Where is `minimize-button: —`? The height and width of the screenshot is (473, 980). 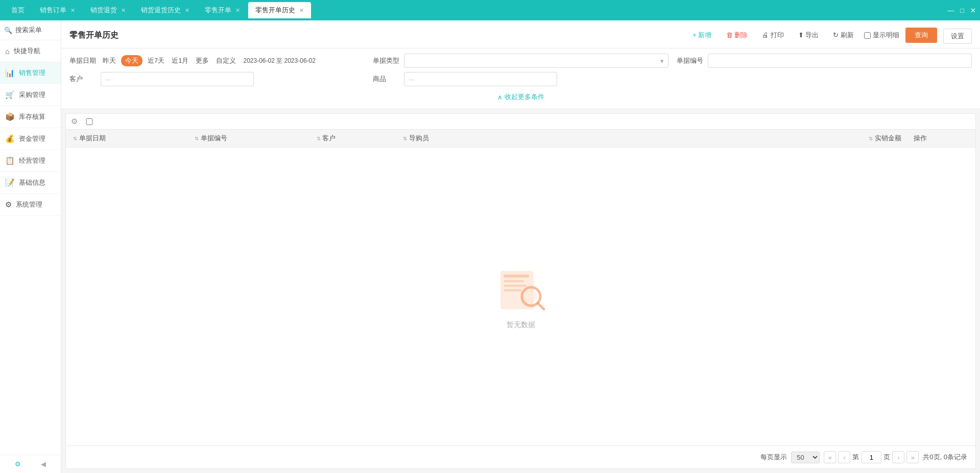
minimize-button: — is located at coordinates (951, 10).